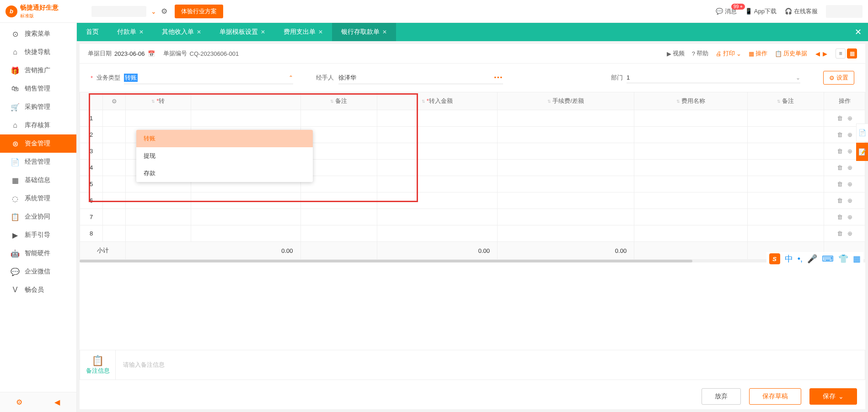  Describe the element at coordinates (114, 102) in the screenshot. I see `col-gear: ⚙` at that location.